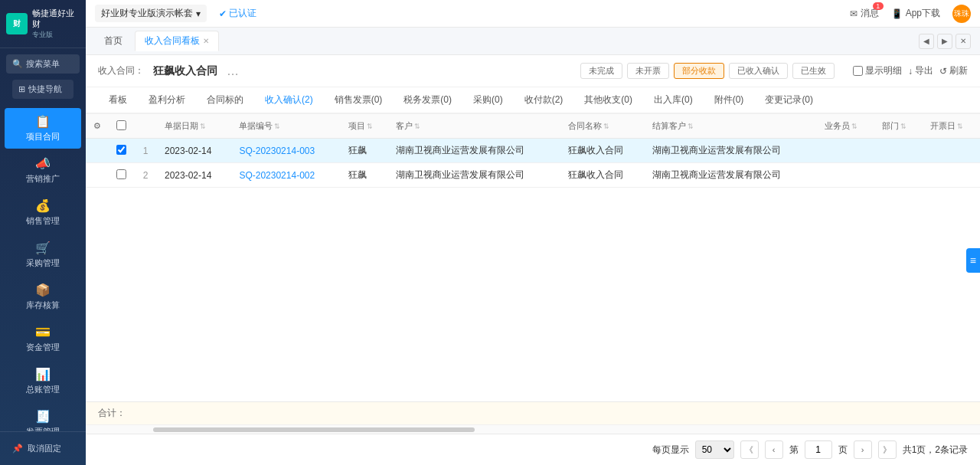 This screenshot has width=980, height=465. What do you see at coordinates (43, 254) in the screenshot?
I see `sidebar-item-purchase: 🛒 采购管理` at bounding box center [43, 254].